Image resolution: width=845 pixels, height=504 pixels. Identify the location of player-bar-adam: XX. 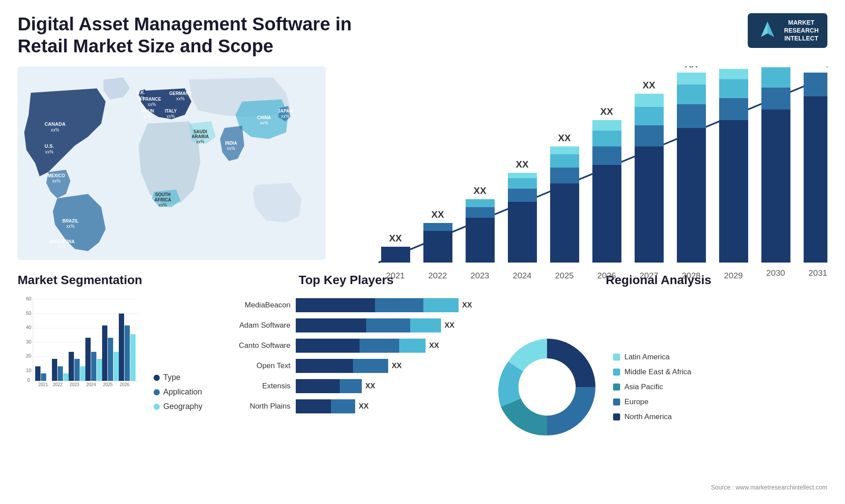
(384, 325).